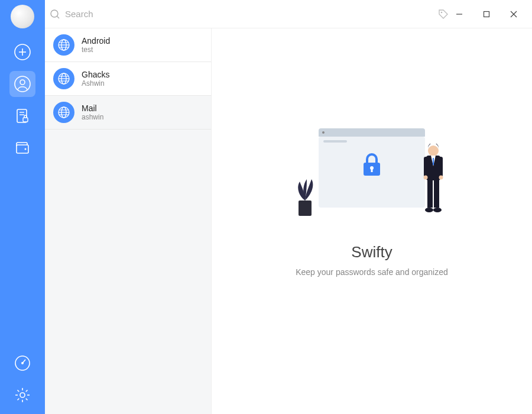 This screenshot has height=414, width=532. I want to click on document-lock-icon, so click(22, 116).